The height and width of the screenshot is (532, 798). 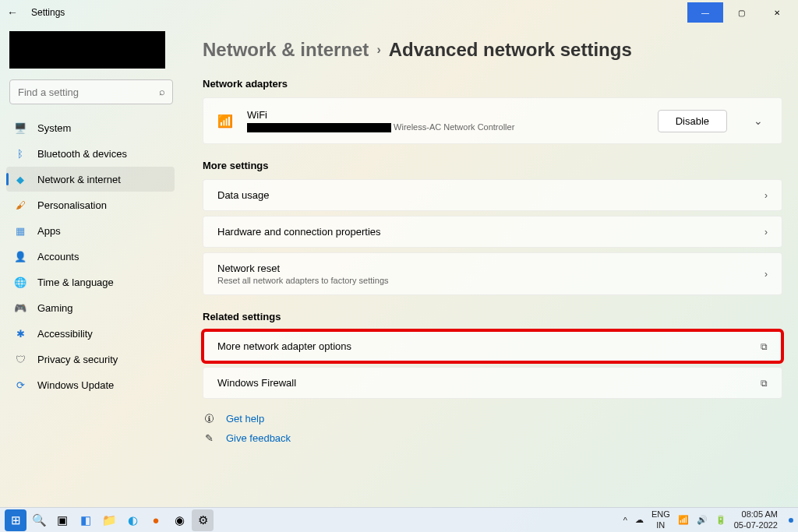 I want to click on nav-icon: 🖌, so click(x=20, y=206).